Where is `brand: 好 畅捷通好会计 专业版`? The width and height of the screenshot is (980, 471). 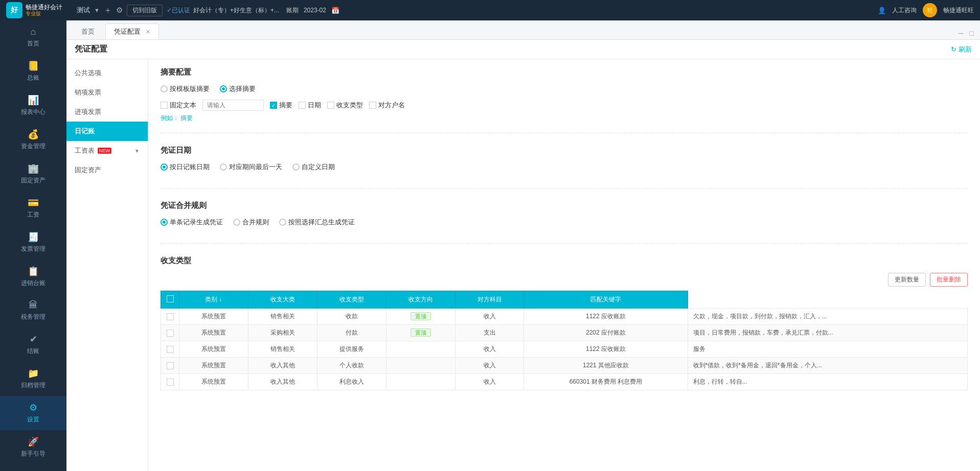 brand: 好 畅捷通好会计 专业版 is located at coordinates (39, 10).